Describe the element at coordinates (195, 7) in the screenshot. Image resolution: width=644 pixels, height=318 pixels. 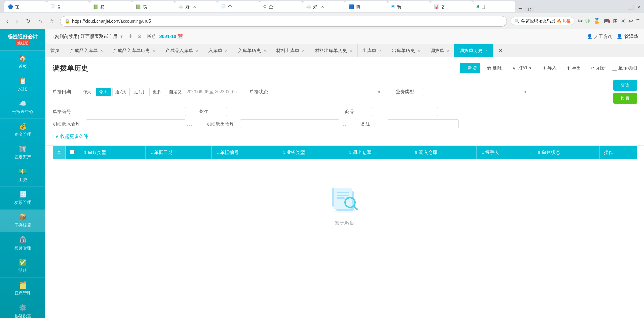
I see `tab-close-4: ✕` at that location.